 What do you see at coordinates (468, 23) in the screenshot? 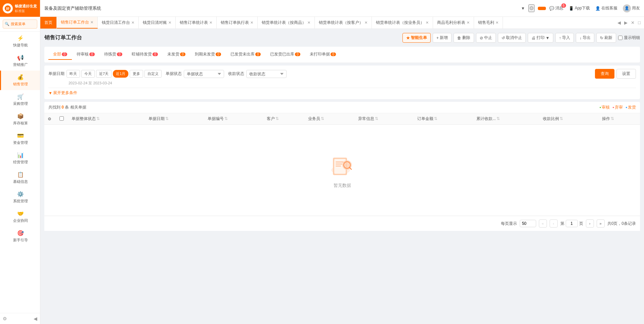
I see `tab-close-goods-margin: ✕` at bounding box center [468, 23].